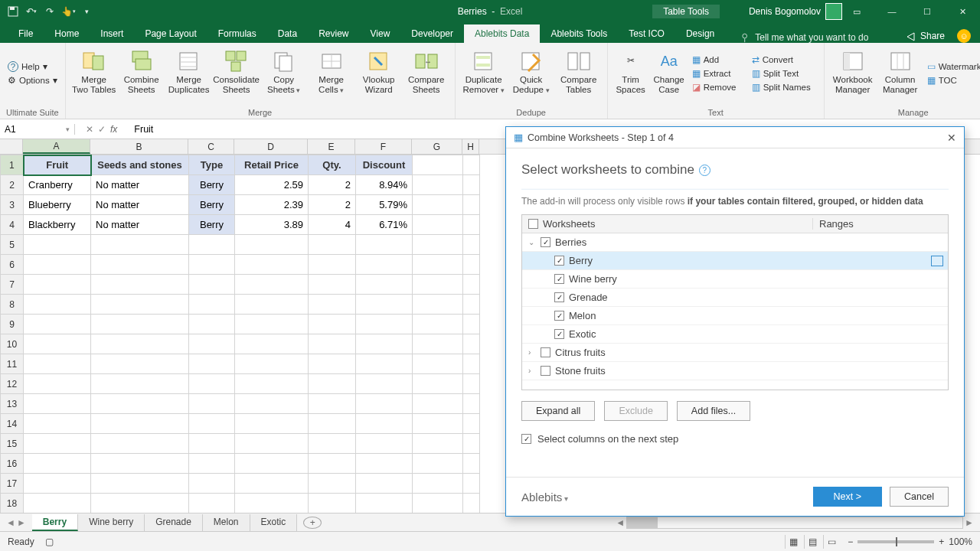 The height and width of the screenshot is (551, 980). Describe the element at coordinates (795, 523) in the screenshot. I see `horizontal-scrollbar` at that location.